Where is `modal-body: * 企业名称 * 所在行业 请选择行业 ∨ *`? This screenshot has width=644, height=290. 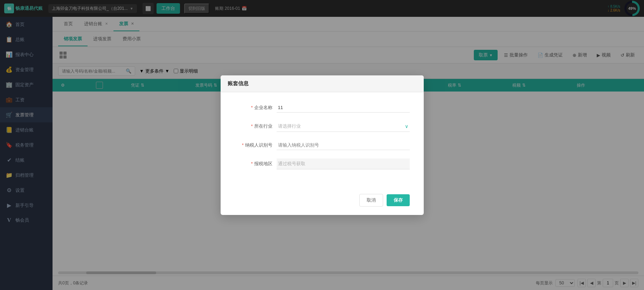
modal-body: * 企业名称 * 所在行业 请选择行业 ∨ * is located at coordinates (322, 140).